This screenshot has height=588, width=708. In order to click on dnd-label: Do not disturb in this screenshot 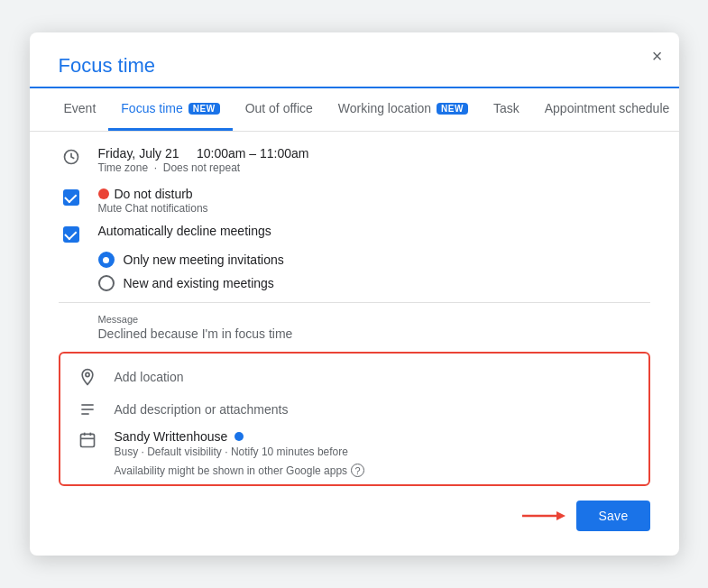, I will do `click(374, 194)`.